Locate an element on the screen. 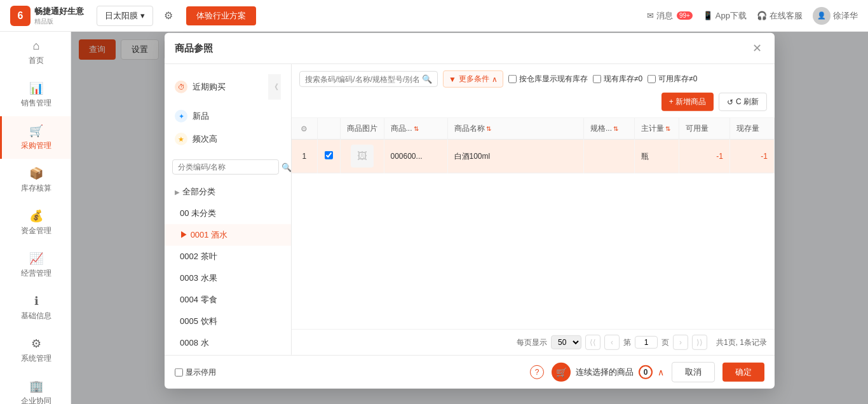  cart-info: 🛒 连续选择的商品 0 ∧ is located at coordinates (607, 372).